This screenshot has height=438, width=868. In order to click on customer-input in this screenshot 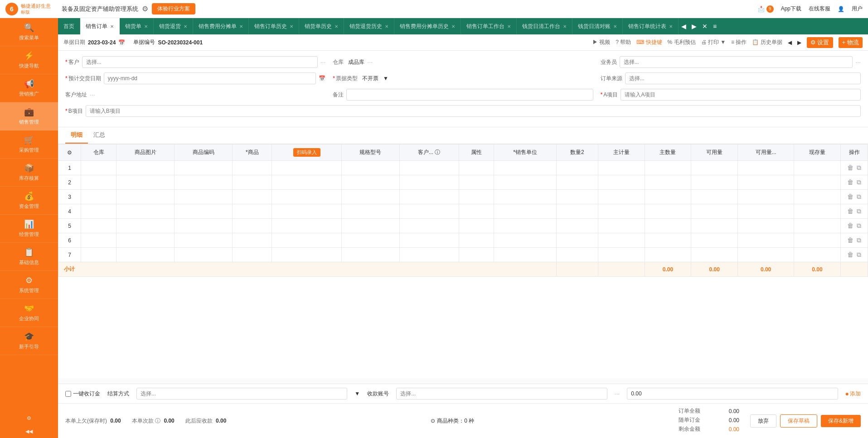, I will do `click(200, 62)`.